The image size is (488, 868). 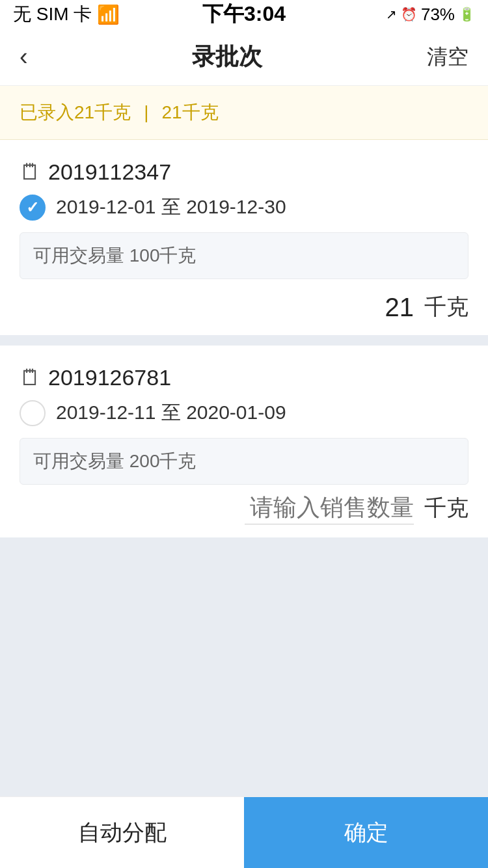 I want to click on page-title: 录批次, so click(x=227, y=57).